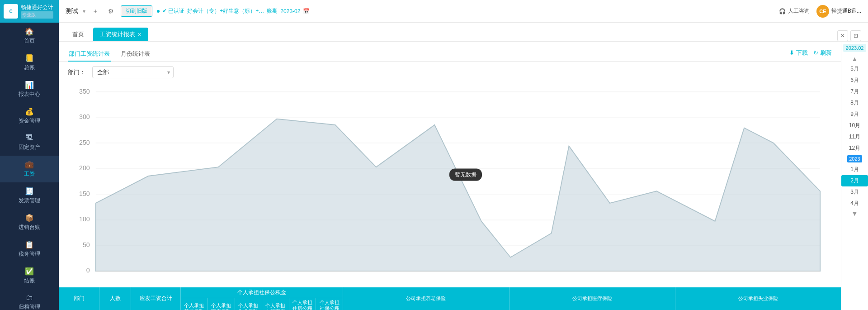  I want to click on rp-month-aug: 8月, so click(854, 103).